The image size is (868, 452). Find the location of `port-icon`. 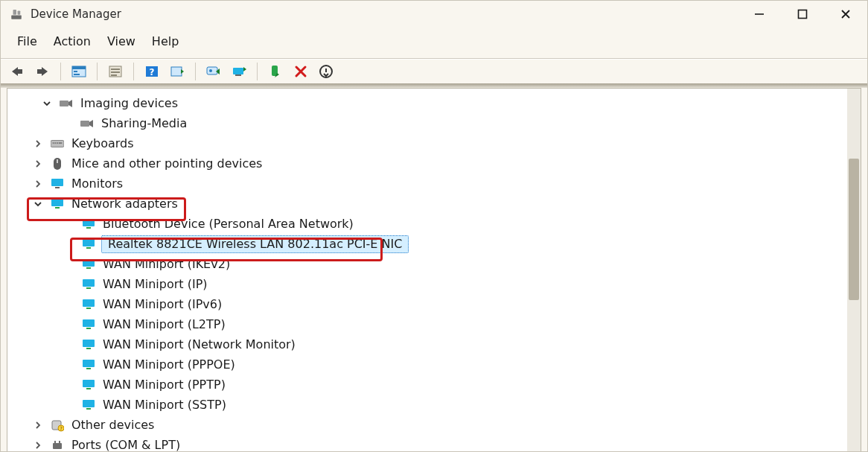

port-icon is located at coordinates (57, 445).